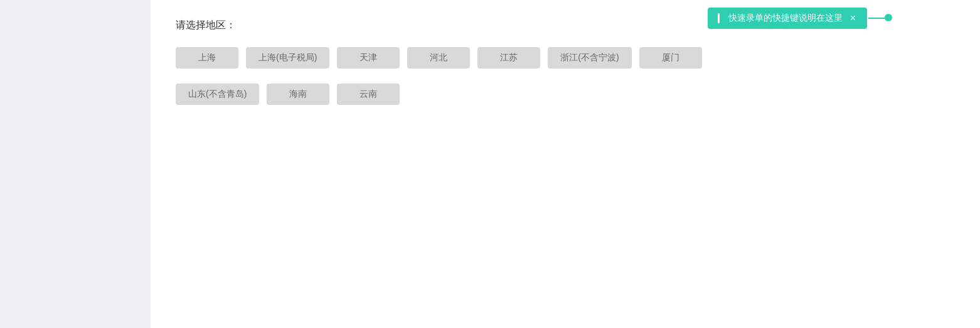 This screenshot has height=328, width=980. I want to click on region-btn-hainan: 海南, so click(298, 94).